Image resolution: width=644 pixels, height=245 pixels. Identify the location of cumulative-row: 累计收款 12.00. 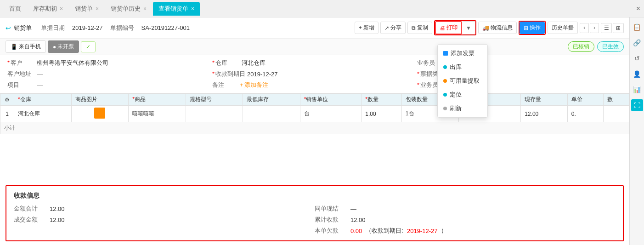
(465, 220).